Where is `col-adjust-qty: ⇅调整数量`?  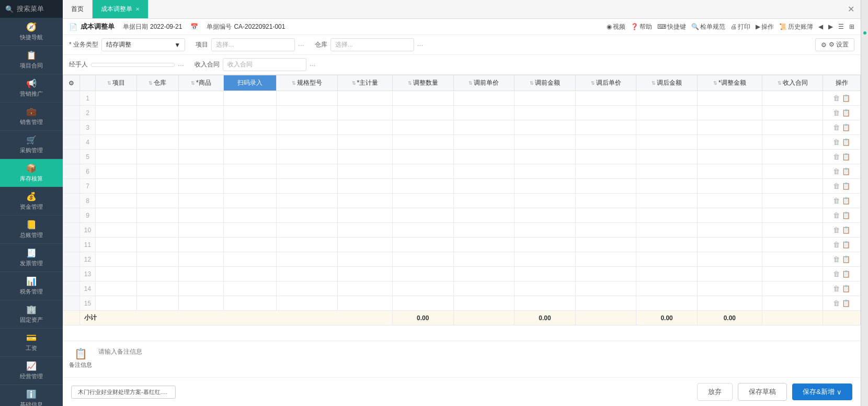 col-adjust-qty: ⇅调整数量 is located at coordinates (422, 83).